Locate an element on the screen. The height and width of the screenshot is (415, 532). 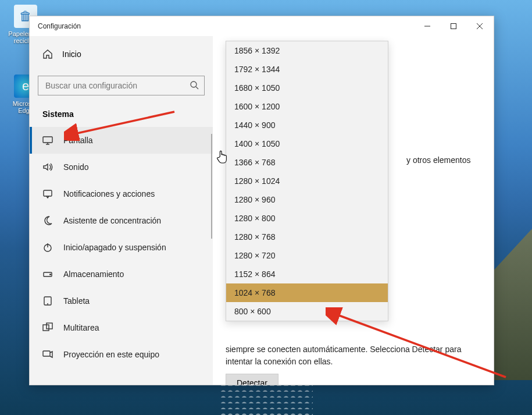
resolution-option: 1280 × 1024 is located at coordinates (307, 181).